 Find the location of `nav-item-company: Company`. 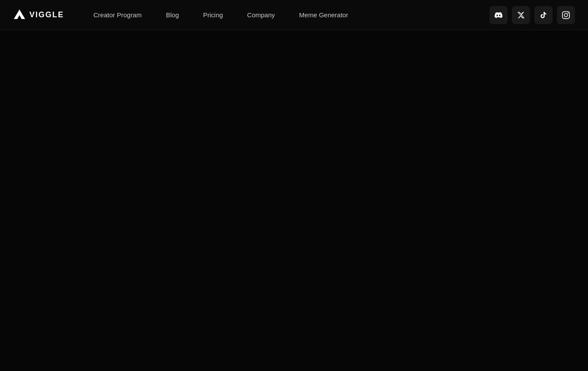

nav-item-company: Company is located at coordinates (261, 15).